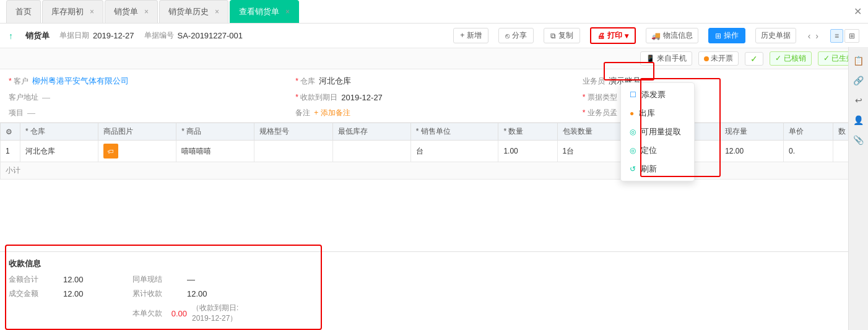 This screenshot has height=330, width=868. I want to click on table-header-price: 单价, so click(809, 132).